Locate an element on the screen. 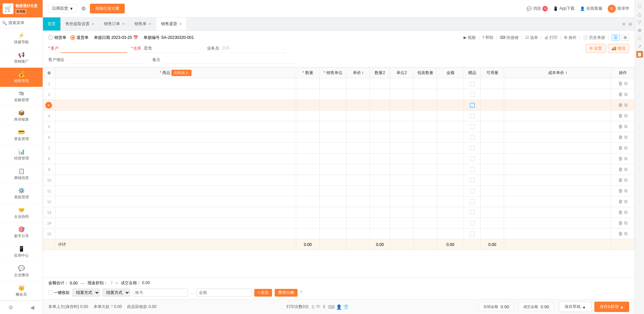 Image resolution: width=644 pixels, height=314 pixels. amount-input is located at coordinates (224, 293).